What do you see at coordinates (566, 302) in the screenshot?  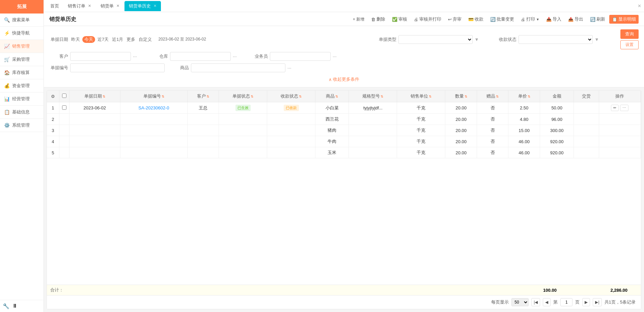 I see `page-number-input` at bounding box center [566, 302].